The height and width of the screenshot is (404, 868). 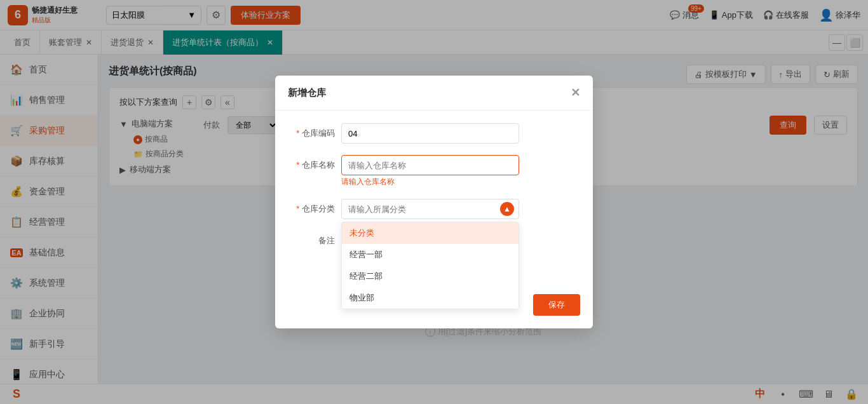 I want to click on warehouse-name-error: 请输入仓库名称, so click(x=459, y=182).